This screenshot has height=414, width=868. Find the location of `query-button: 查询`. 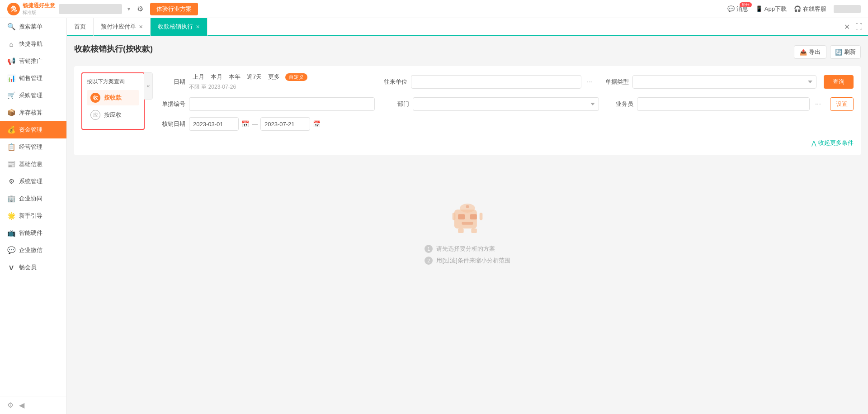

query-button: 查询 is located at coordinates (839, 82).